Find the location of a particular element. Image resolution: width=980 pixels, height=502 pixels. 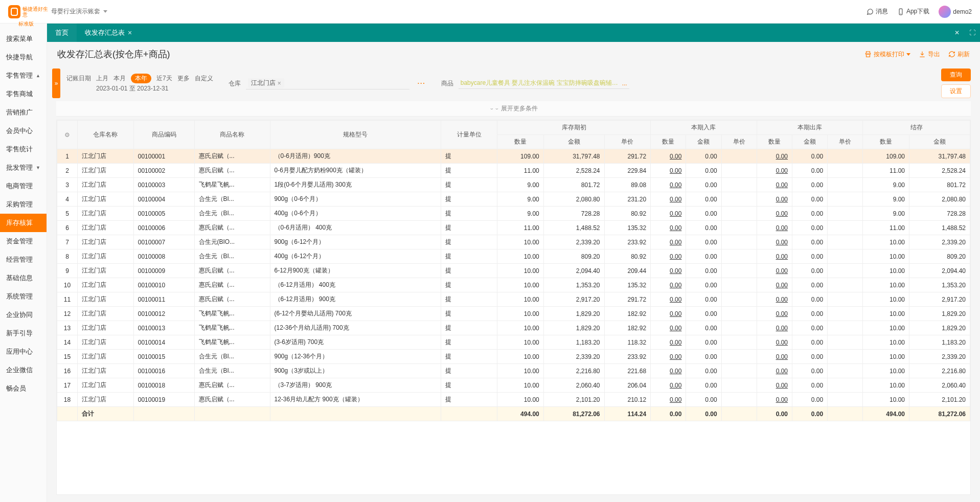

sidebar-item: 经营管理 is located at coordinates (24, 260).